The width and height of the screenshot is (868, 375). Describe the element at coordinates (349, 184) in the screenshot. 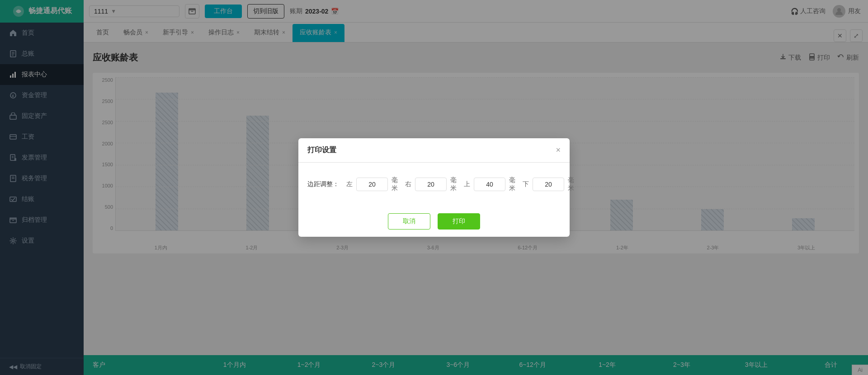

I see `left-label: 左` at that location.